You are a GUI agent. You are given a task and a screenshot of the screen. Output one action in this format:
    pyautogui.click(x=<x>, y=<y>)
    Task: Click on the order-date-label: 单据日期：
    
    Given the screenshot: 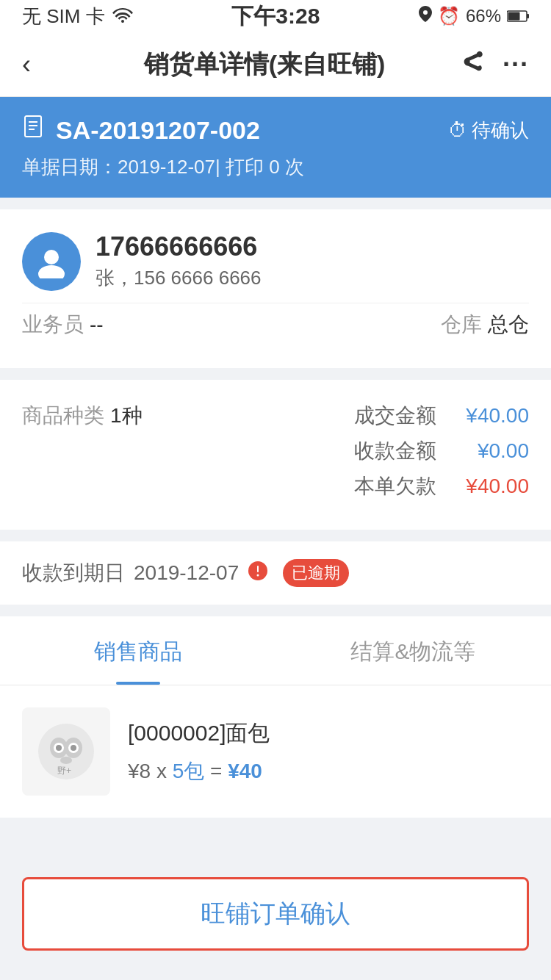 What is the action you would take?
    pyautogui.click(x=70, y=167)
    